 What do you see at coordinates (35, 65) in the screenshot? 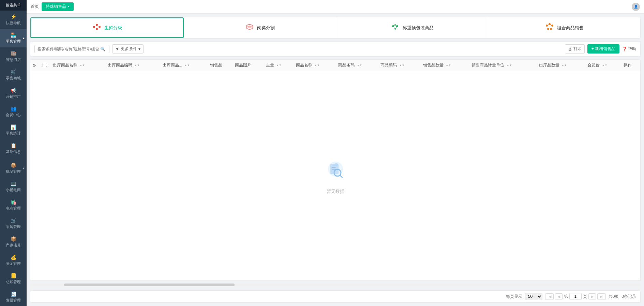
I see `th-settings: ⚙` at bounding box center [35, 65].